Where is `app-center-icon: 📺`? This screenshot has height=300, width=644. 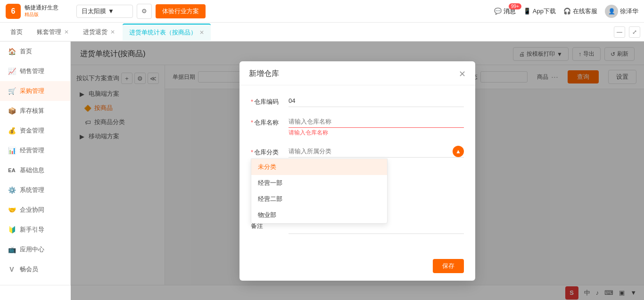 app-center-icon: 📺 is located at coordinates (12, 250).